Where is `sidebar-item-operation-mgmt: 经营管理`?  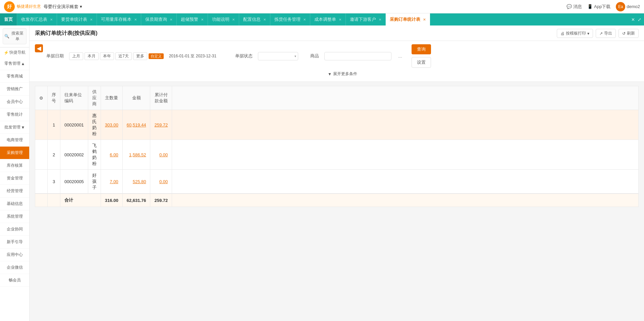
sidebar-item-operation-mgmt: 经营管理 is located at coordinates (15, 191).